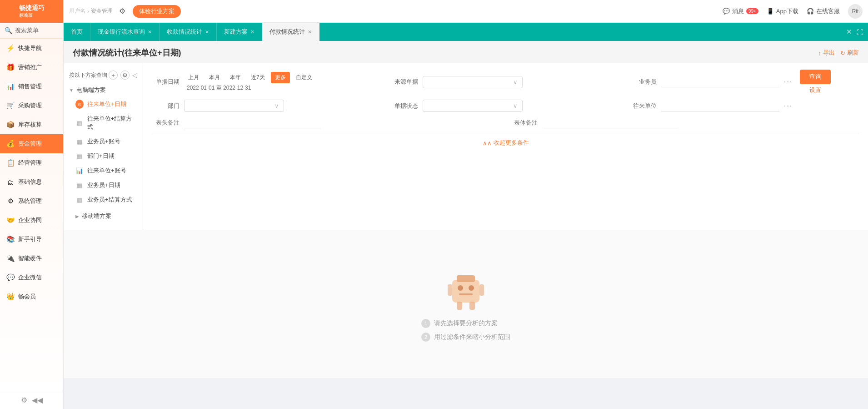  What do you see at coordinates (466, 330) in the screenshot?
I see `empty-text: 1 请先选择要分析的方案 2 用过滤条件来缩小分析范围` at bounding box center [466, 330].